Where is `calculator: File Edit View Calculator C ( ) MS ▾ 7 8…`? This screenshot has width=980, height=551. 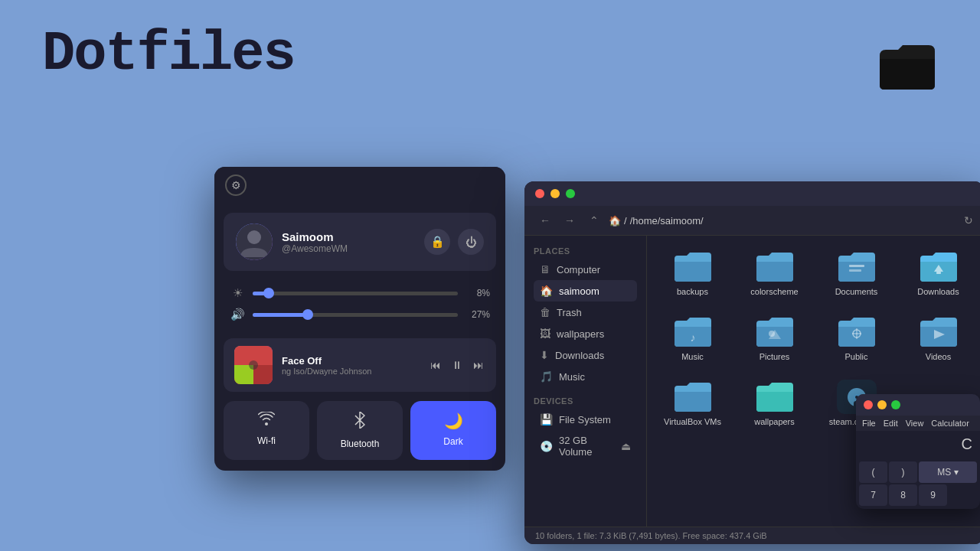
calculator: File Edit View Calculator C ( ) MS ▾ 7 8… is located at coordinates (918, 452).